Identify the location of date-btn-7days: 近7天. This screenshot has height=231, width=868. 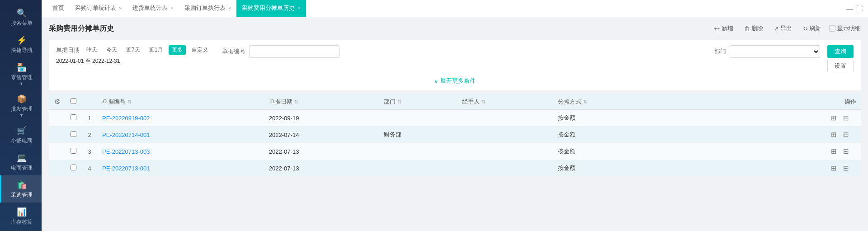
(133, 50).